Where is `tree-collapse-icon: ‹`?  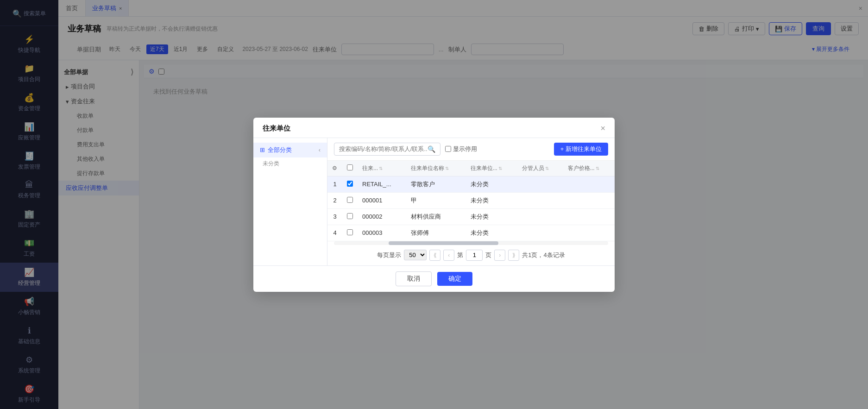 tree-collapse-icon: ‹ is located at coordinates (320, 150).